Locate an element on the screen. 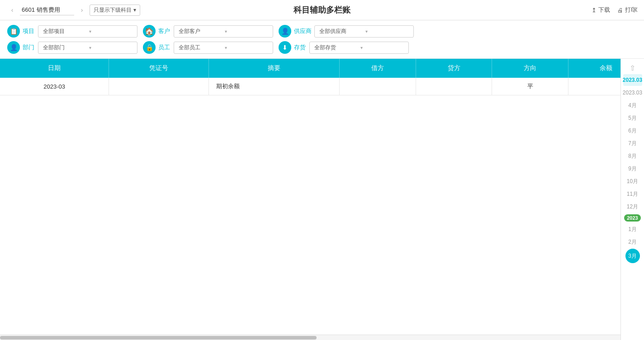 The width and height of the screenshot is (644, 340). sidebar-month-label: 8月 is located at coordinates (632, 156).